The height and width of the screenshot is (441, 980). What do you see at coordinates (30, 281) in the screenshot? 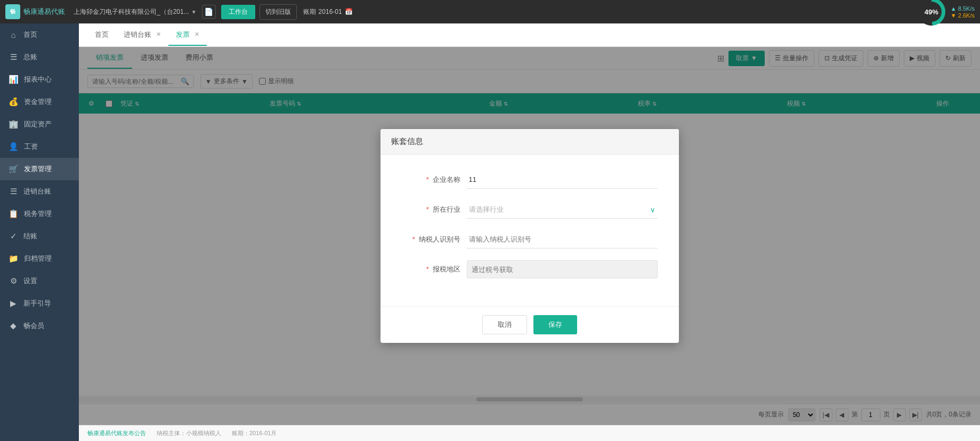
I see `sidebar-label-settings: 设置` at bounding box center [30, 281].